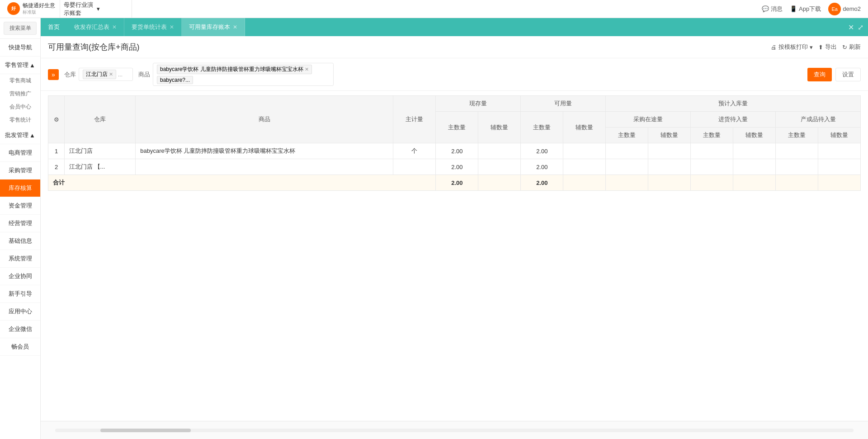 This screenshot has height=439, width=868. Describe the element at coordinates (20, 80) in the screenshot. I see `sidebar-item-retail-mall: 零售商城` at that location.